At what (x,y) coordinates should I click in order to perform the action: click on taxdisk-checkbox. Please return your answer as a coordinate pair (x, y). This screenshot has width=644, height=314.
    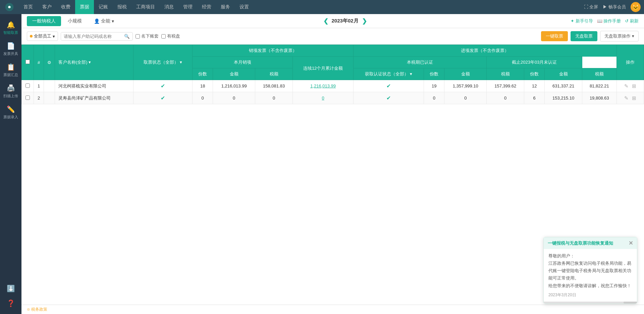
    Looking at the image, I should click on (164, 36).